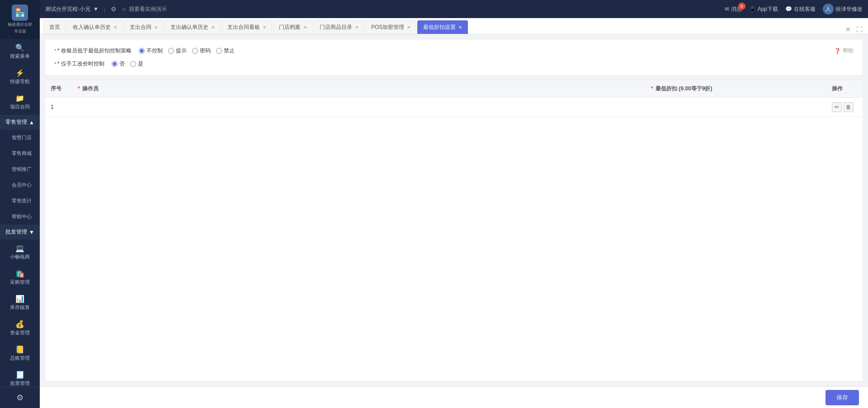 The image size is (868, 408). I want to click on tab-payment-confirm-label: 支出确认单历史, so click(189, 27).